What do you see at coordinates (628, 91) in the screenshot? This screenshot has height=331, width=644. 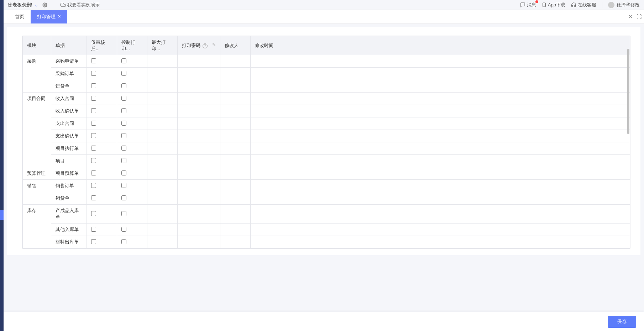 I see `table-scrollbar` at bounding box center [628, 91].